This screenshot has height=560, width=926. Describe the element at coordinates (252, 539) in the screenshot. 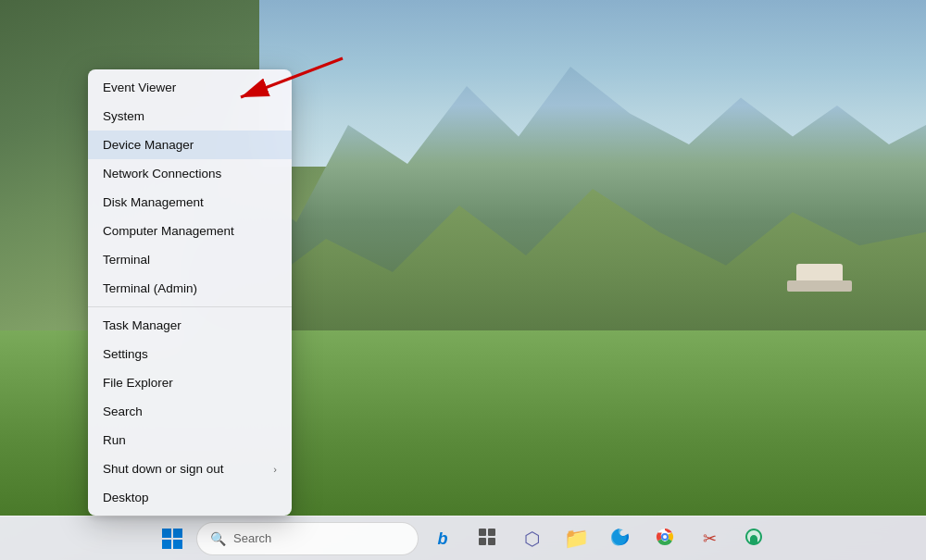

I see `taskbar-search-label: Search` at that location.